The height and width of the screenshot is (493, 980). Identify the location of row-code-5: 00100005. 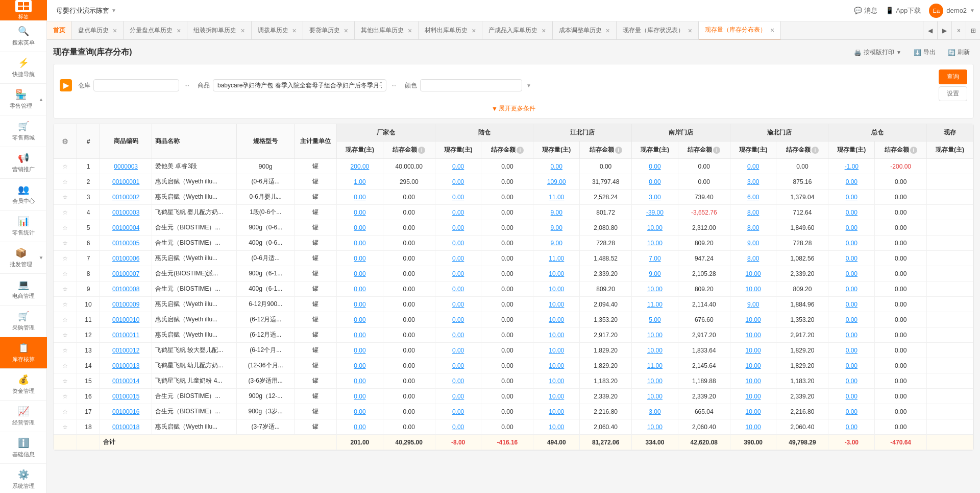
(126, 243).